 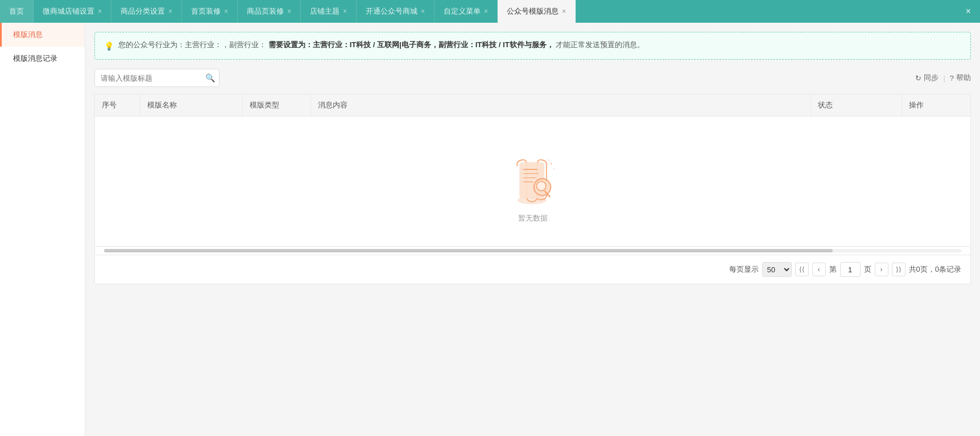 What do you see at coordinates (486, 11) in the screenshot?
I see `nav-tab-custom-menu-close: ×` at bounding box center [486, 11].